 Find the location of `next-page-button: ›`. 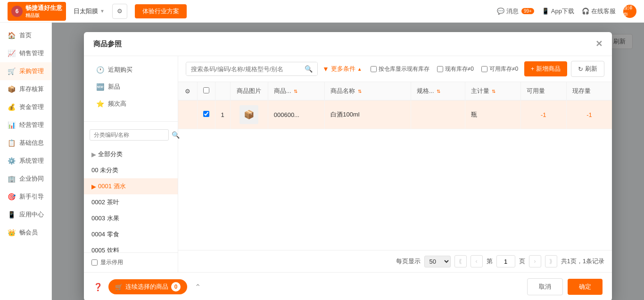

next-page-button: › is located at coordinates (535, 261).